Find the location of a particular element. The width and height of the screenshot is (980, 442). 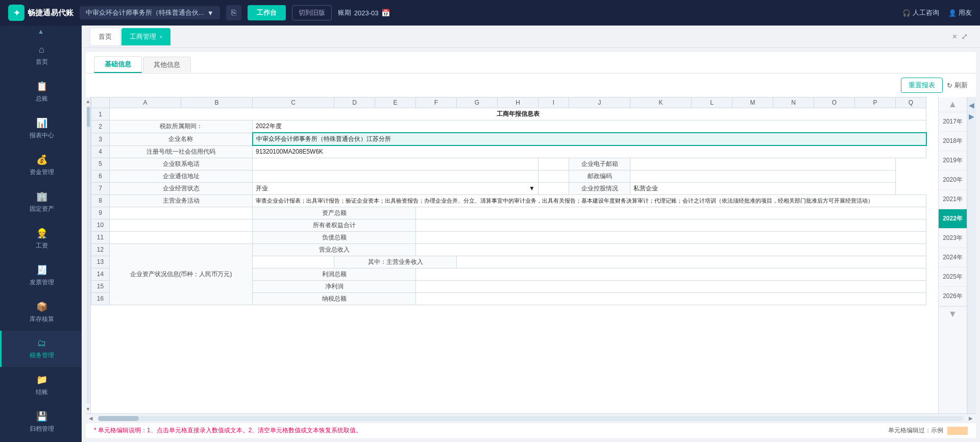

year-2025: 2025年 is located at coordinates (952, 277).